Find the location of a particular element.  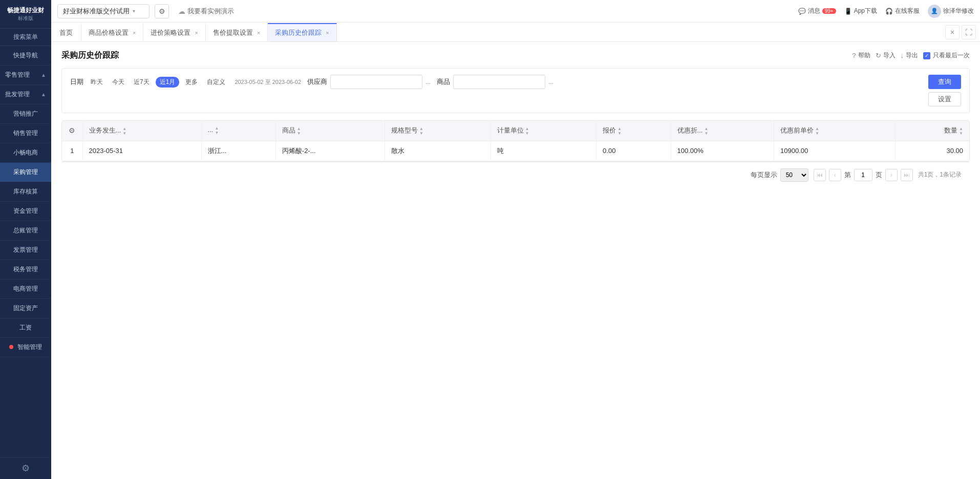

supplier-more-btn: ... is located at coordinates (428, 82).